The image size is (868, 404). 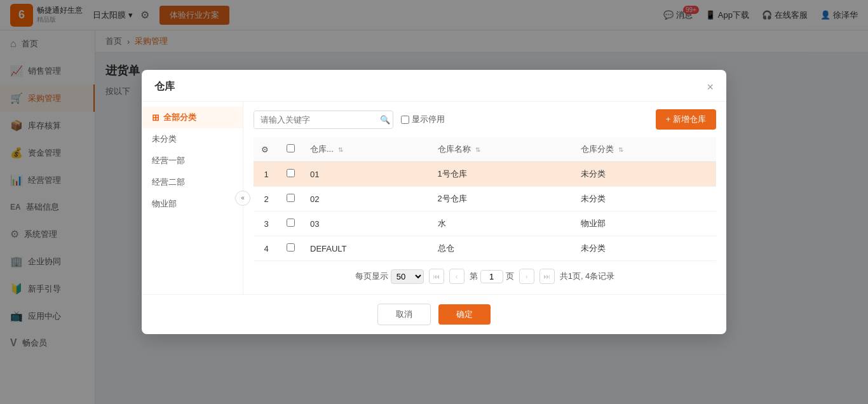 I want to click on category-item-2: 经营二部, so click(x=192, y=182).